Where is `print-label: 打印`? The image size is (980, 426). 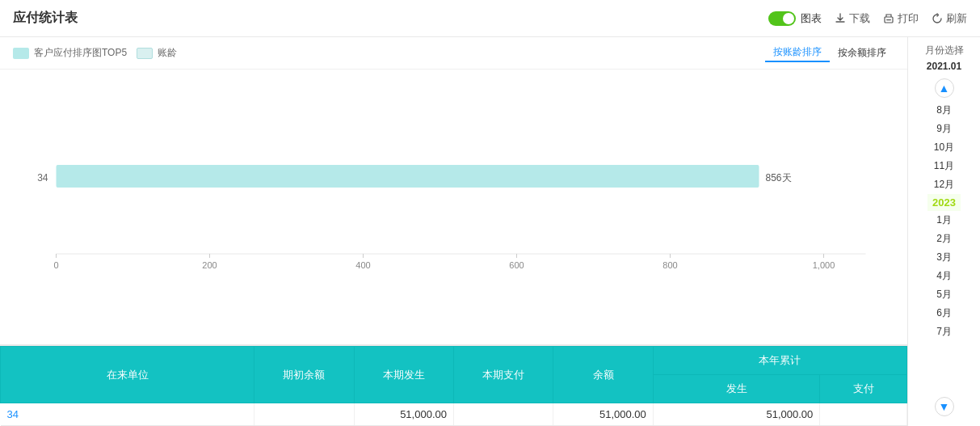
print-label: 打印 is located at coordinates (908, 19).